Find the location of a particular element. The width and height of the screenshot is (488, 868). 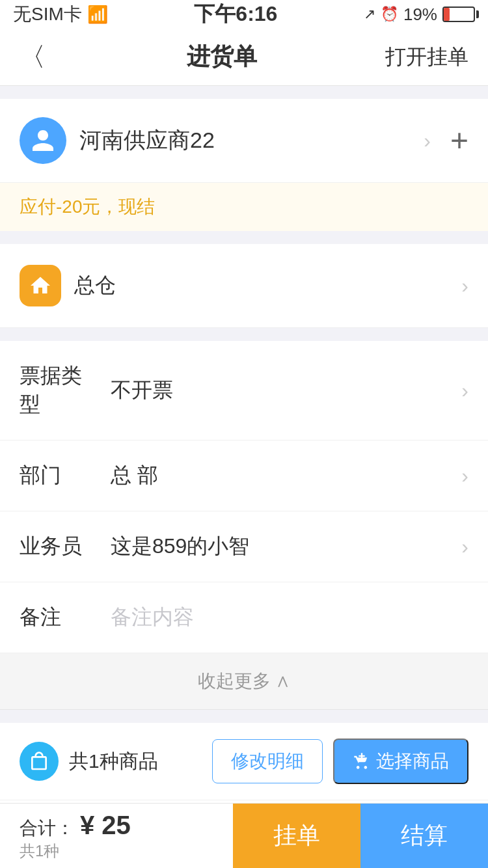

products-header: 共1种商品 修改明细 选择商品 is located at coordinates (244, 761).